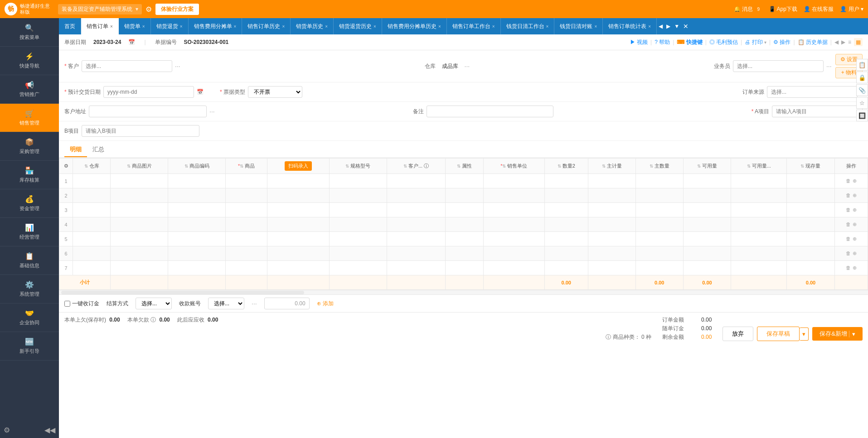 The width and height of the screenshot is (868, 438). Describe the element at coordinates (98, 150) in the screenshot. I see `tab-summary: 汇总` at that location.